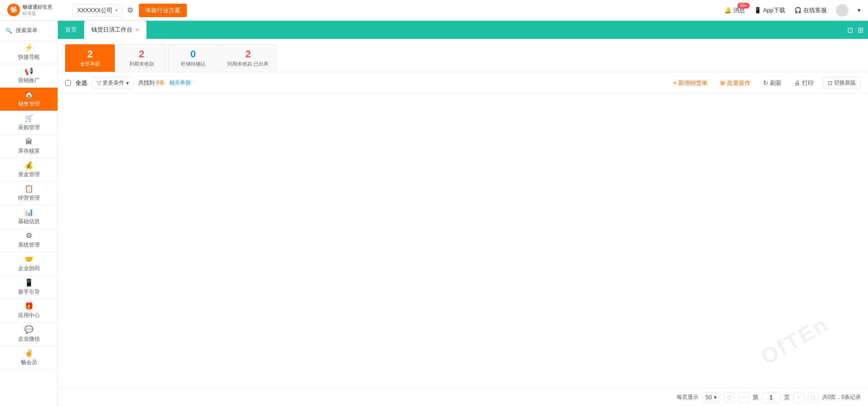 The height and width of the screenshot is (407, 868). Describe the element at coordinates (29, 259) in the screenshot. I see `cooperation-icon: 🤝` at that location.